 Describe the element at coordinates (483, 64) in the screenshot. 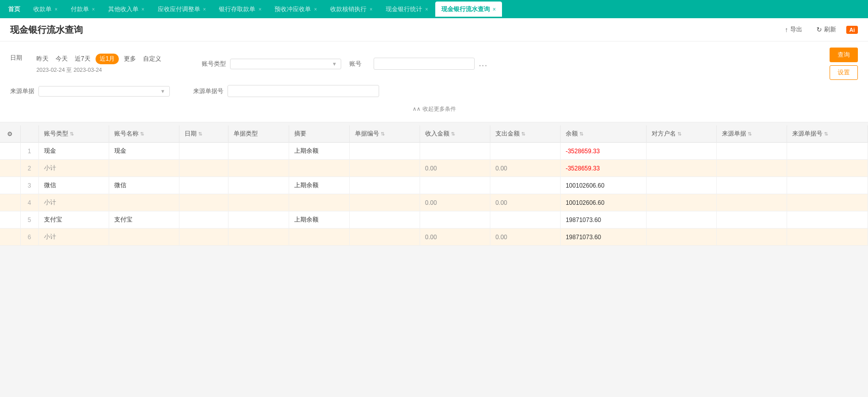

I see `account-dots: ...` at that location.